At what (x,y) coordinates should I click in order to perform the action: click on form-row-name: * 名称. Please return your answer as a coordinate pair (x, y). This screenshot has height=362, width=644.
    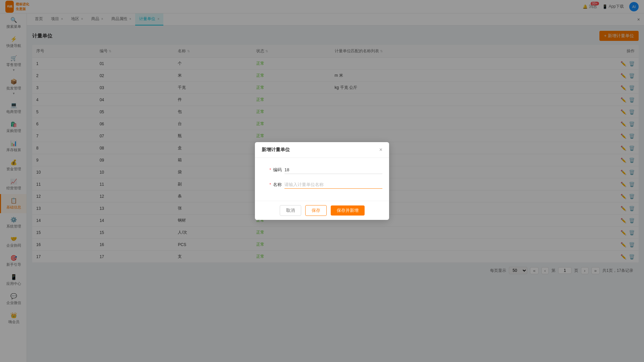
    Looking at the image, I should click on (322, 185).